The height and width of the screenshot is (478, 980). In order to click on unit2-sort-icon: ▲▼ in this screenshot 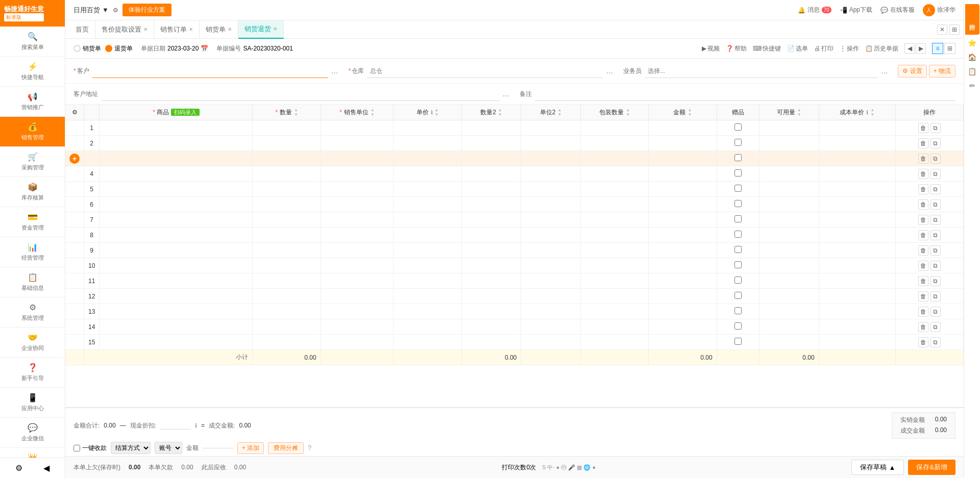, I will do `click(560, 112)`.